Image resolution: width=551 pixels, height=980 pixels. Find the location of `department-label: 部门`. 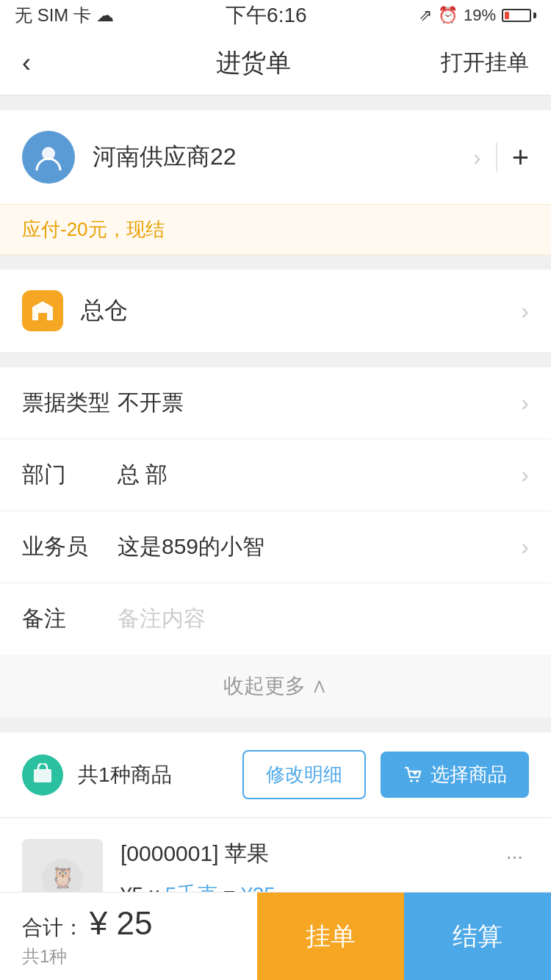

department-label: 部门 is located at coordinates (70, 475).